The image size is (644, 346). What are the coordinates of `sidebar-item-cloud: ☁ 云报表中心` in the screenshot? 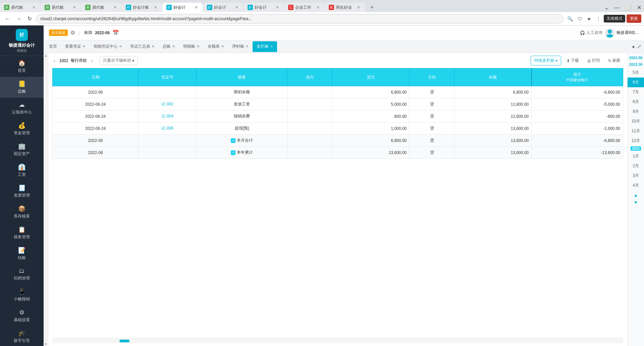 It's located at (22, 108).